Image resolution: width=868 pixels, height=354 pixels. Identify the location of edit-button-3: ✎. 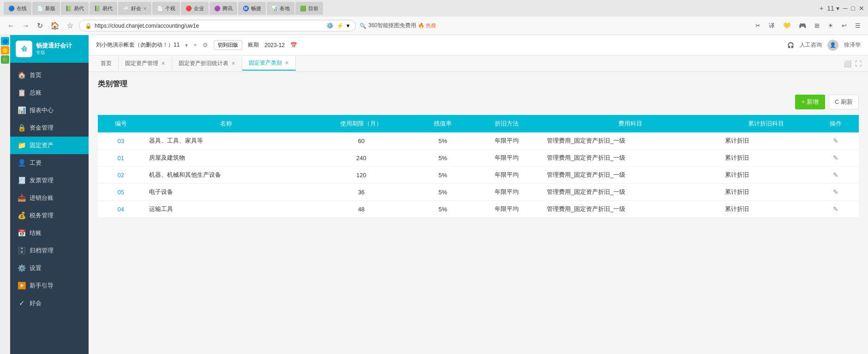
(836, 192).